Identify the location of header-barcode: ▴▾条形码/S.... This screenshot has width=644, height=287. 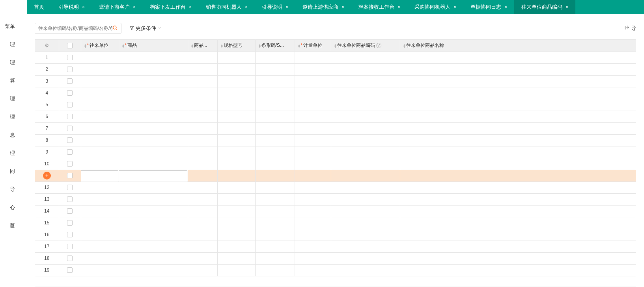
(275, 46).